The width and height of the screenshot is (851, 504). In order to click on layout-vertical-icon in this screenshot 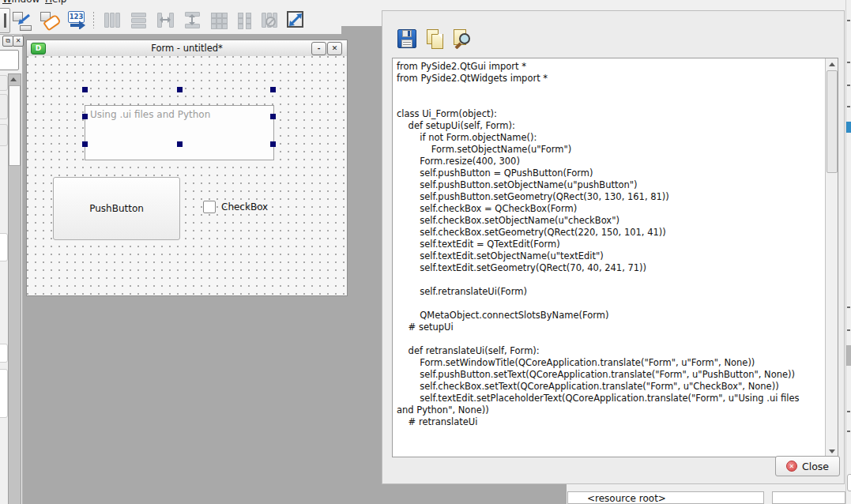, I will do `click(138, 20)`.